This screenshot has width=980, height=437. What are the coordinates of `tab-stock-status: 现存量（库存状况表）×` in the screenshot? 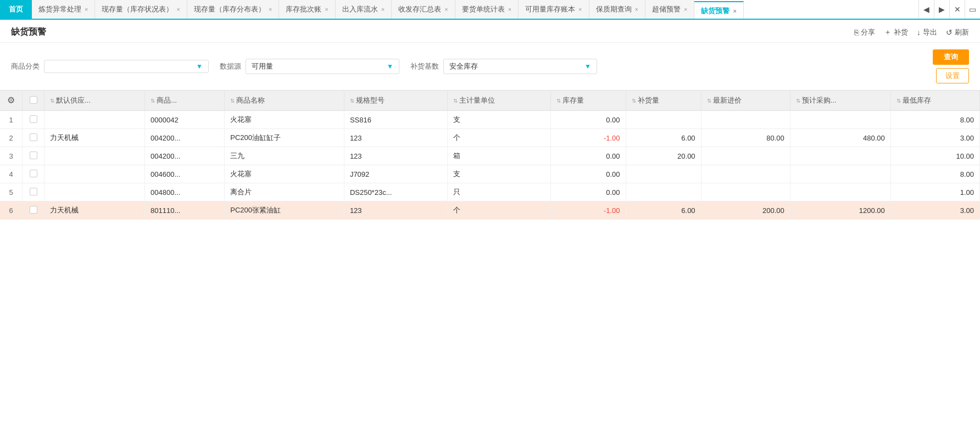 It's located at (141, 9).